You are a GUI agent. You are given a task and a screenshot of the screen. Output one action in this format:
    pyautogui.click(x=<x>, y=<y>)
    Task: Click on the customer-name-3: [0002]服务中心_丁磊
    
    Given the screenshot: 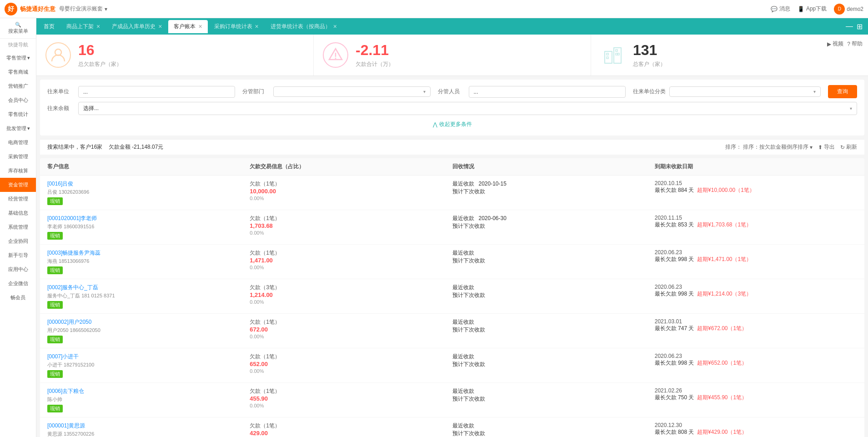 What is the action you would take?
    pyautogui.click(x=148, y=287)
    